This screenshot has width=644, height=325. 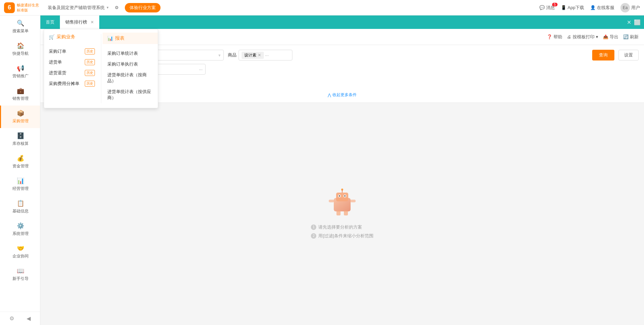 What do you see at coordinates (602, 8) in the screenshot?
I see `online-service-button: 👤 在线客服` at bounding box center [602, 8].